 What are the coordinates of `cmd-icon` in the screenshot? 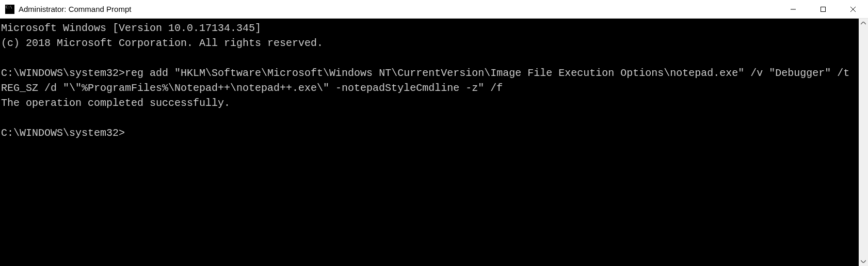 It's located at (10, 9).